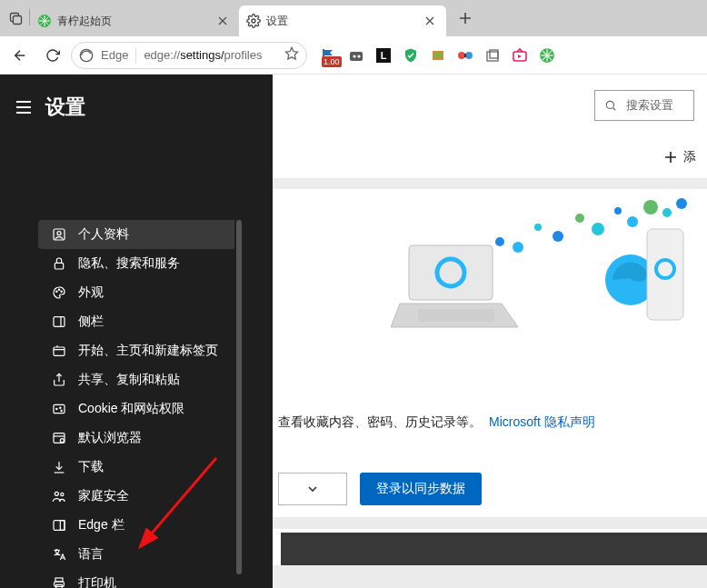  Describe the element at coordinates (134, 21) in the screenshot. I see `tab-qingning: 青柠起始页` at that location.